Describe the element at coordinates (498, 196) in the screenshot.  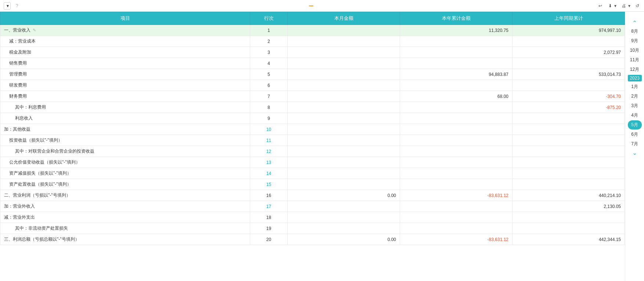
I see `negative-value: -83,631.12` at that location.